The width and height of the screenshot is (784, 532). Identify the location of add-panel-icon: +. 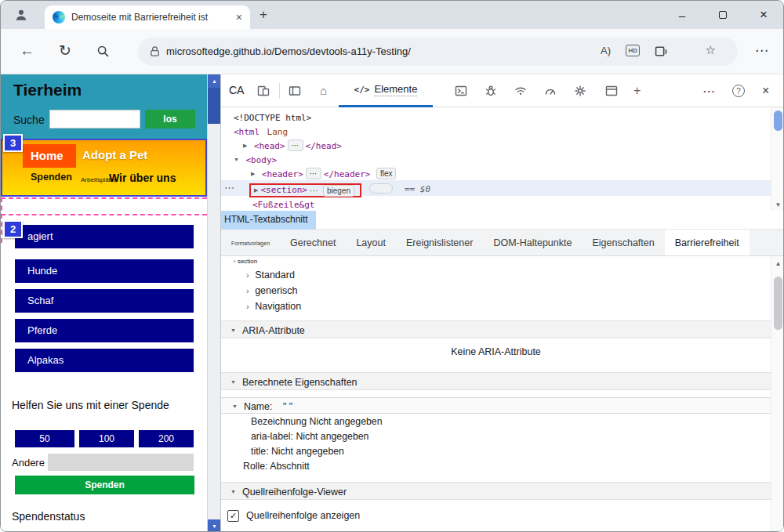
(637, 91).